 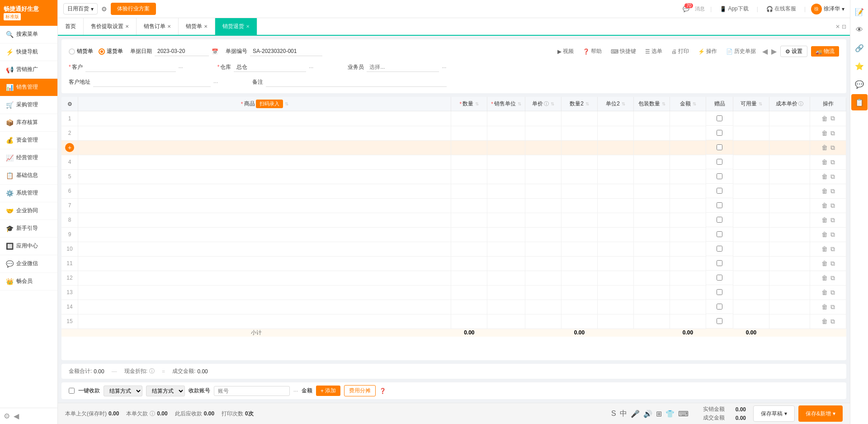 What do you see at coordinates (265, 148) in the screenshot?
I see `product-cell-active` at bounding box center [265, 148].